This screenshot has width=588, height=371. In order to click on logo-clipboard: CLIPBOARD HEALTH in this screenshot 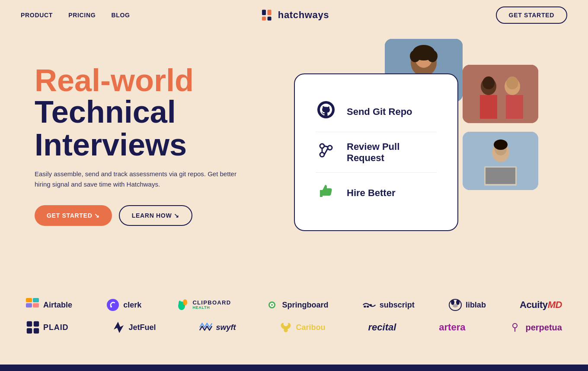, I will do `click(203, 305)`.